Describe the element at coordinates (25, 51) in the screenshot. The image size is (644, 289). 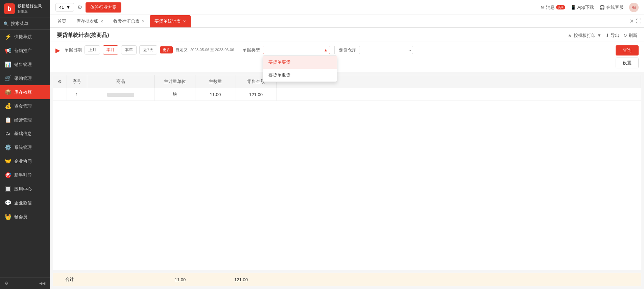
I see `sidebar-item-marketing: 📢 营销推广` at that location.